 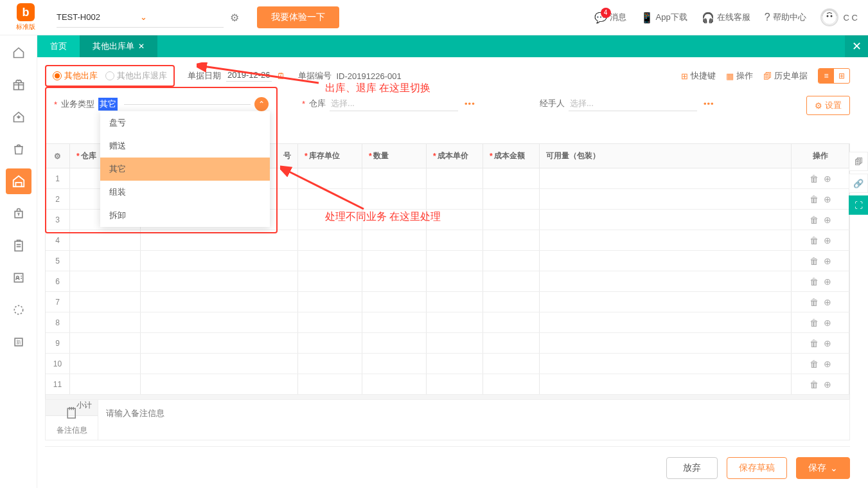 I want to click on history-link: 🗐历史单据, so click(x=785, y=76).